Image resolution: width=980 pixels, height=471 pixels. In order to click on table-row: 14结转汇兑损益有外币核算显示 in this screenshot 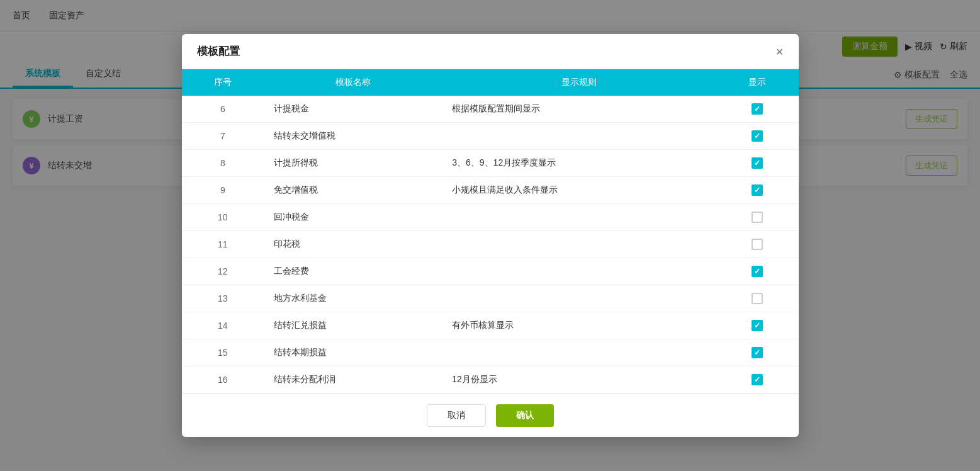, I will do `click(490, 326)`.